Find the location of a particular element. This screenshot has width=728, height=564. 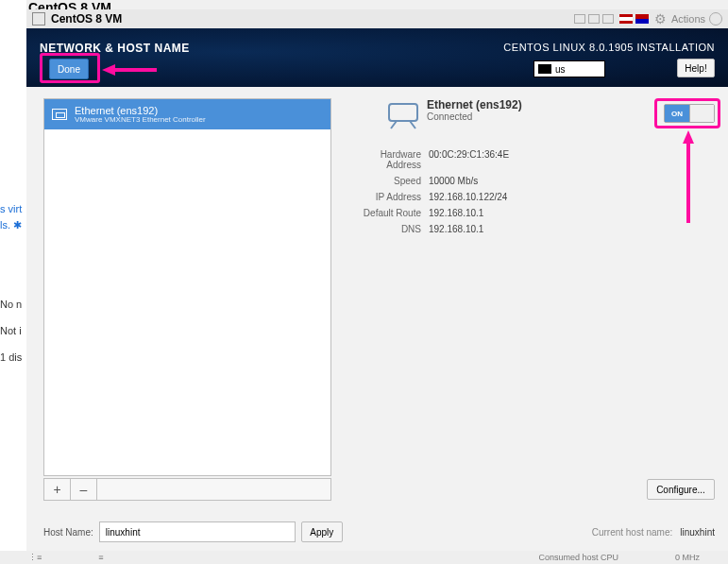

interface-item: Ethernet (ens192) VMware VMXNET3 Etherne… is located at coordinates (187, 114).